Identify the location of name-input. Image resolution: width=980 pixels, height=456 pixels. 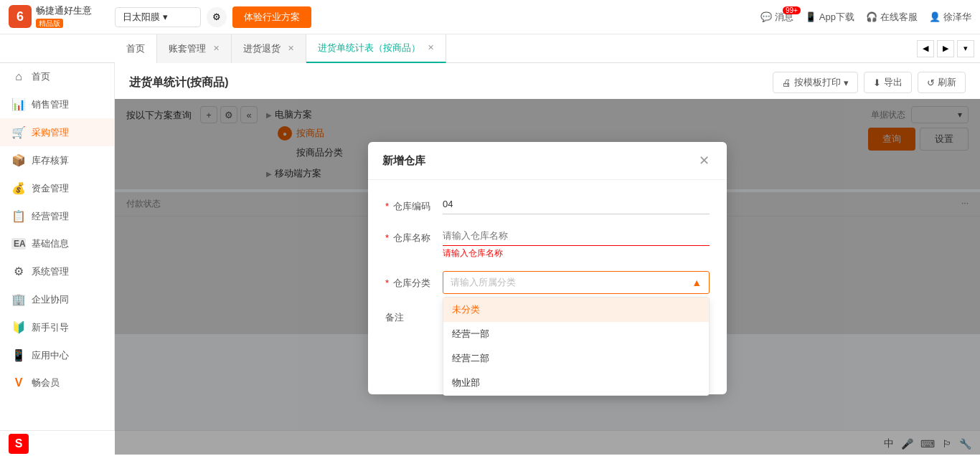
(576, 236).